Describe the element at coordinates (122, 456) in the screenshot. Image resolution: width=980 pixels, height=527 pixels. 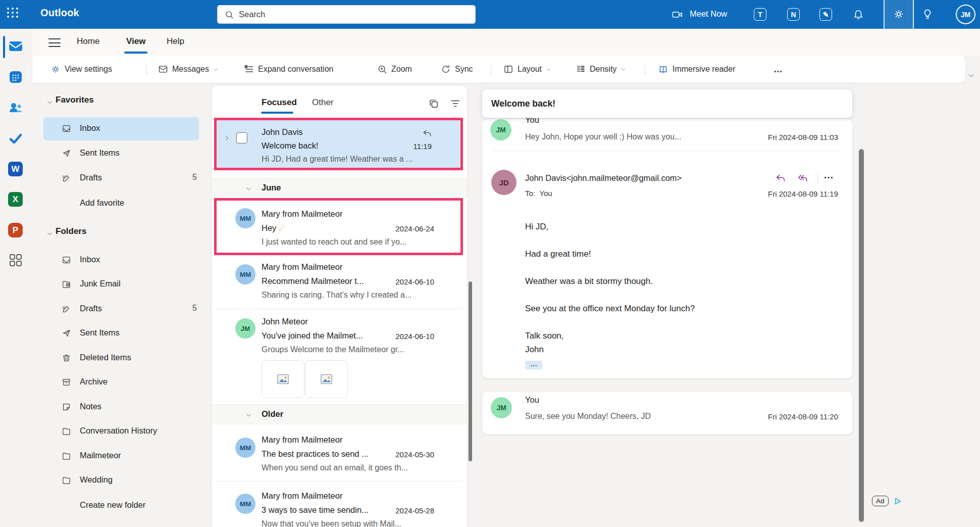
I see `sidebar-item-mailmeteor: Mailmeteor` at that location.